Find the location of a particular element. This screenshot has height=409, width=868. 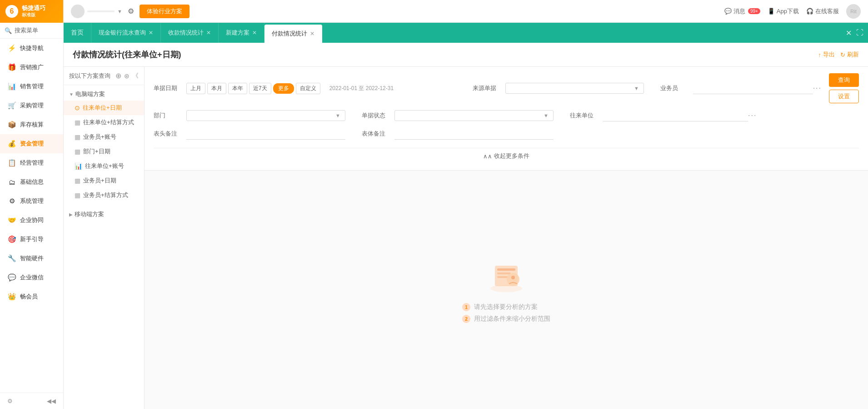

scheme-gear-btn: ⊛ is located at coordinates (127, 76).